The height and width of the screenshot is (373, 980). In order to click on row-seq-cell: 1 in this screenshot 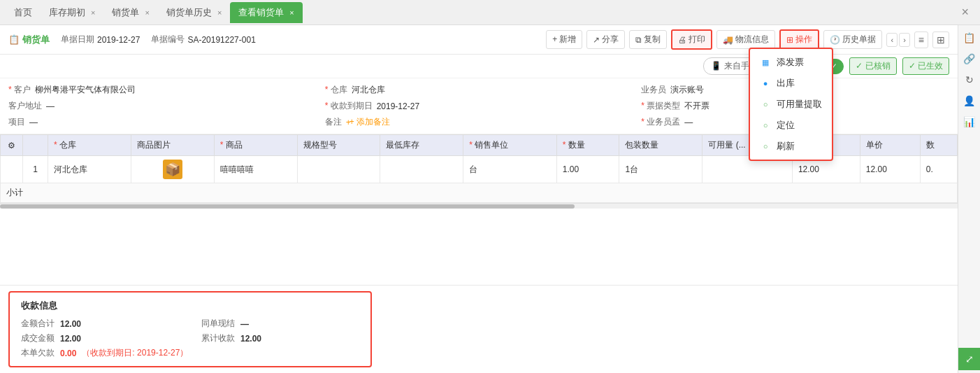, I will do `click(36, 169)`.